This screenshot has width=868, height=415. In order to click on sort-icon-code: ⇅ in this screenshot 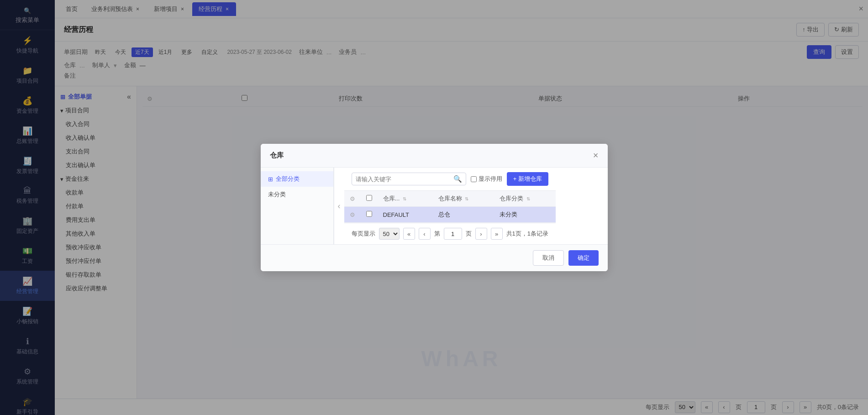, I will do `click(405, 199)`.